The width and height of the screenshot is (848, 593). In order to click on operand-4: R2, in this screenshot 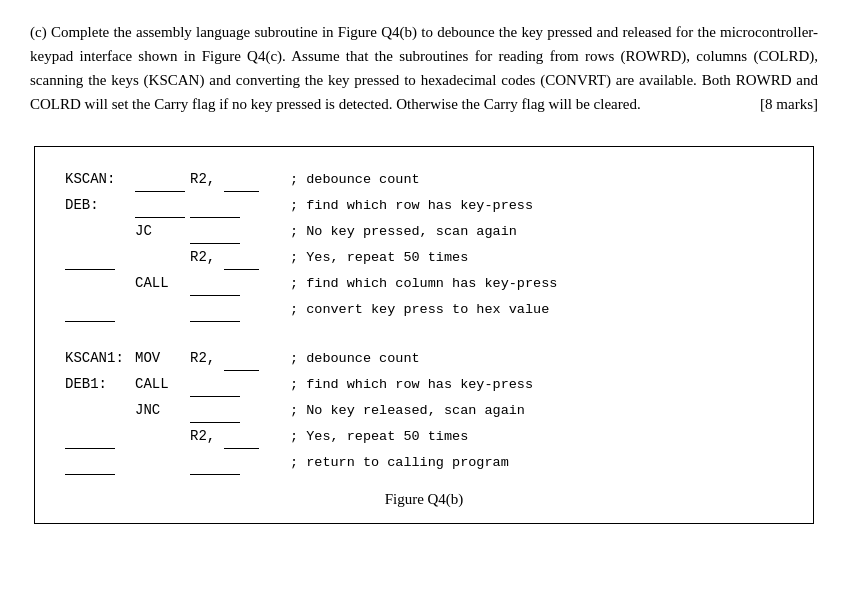, I will do `click(240, 258)`.